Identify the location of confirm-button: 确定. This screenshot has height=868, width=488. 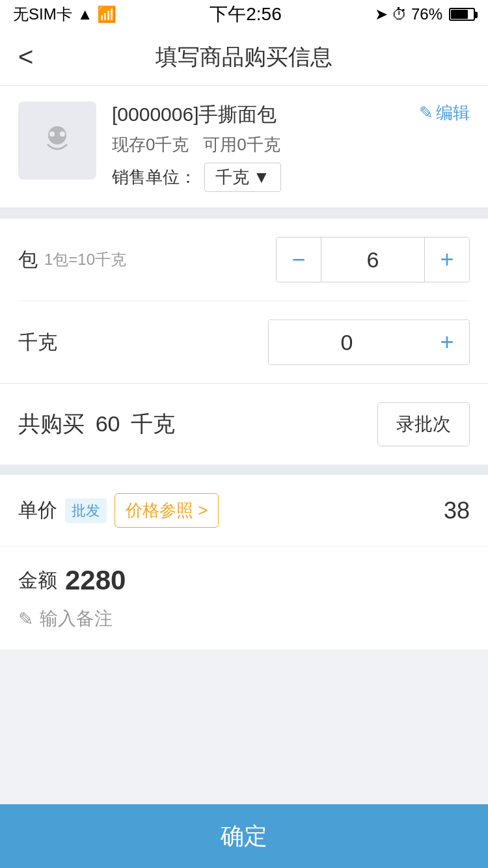
(244, 836).